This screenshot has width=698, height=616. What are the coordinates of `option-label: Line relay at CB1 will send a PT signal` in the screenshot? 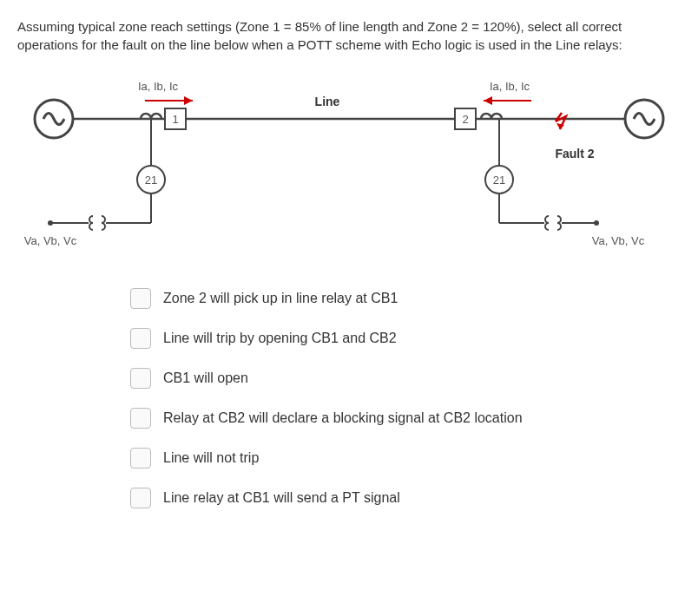 It's located at (281, 498).